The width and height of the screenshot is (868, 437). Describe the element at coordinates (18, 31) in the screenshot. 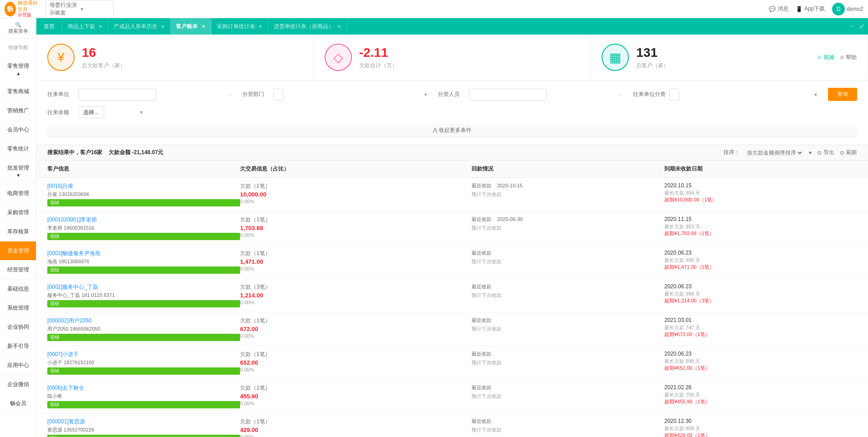

I see `sidebar-search-label: 搜索菜单` at that location.